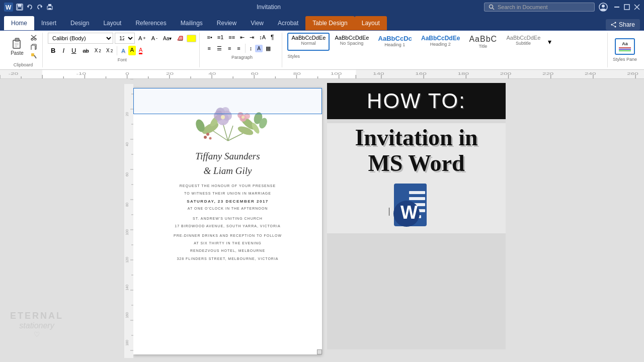 This screenshot has width=644, height=362. Describe the element at coordinates (209, 48) in the screenshot. I see `align-left-button: ≡` at that location.